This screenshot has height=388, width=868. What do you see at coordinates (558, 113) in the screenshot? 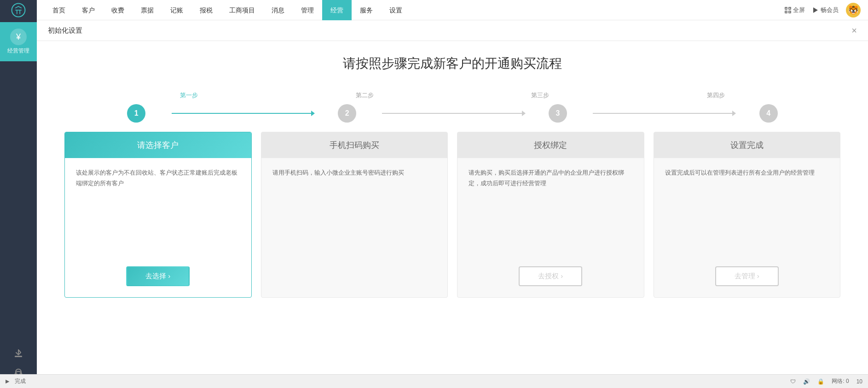
I see `step3-circle: 3` at bounding box center [558, 113].